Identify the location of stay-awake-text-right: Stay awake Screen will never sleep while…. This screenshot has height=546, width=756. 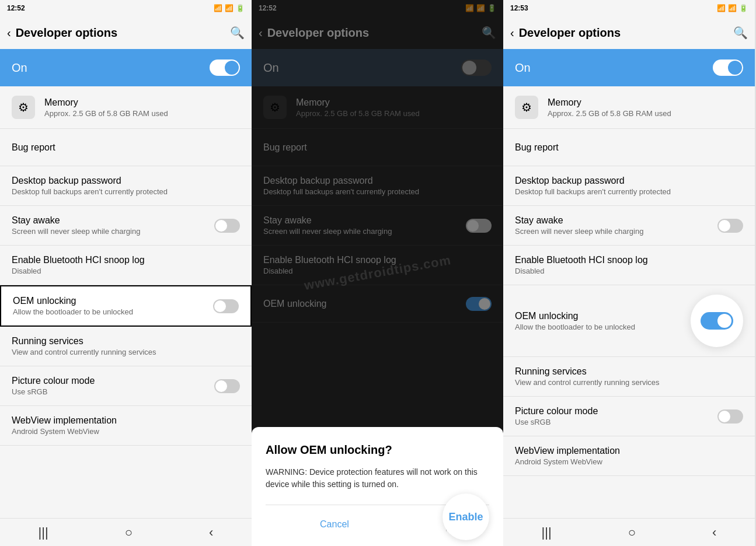
(616, 225).